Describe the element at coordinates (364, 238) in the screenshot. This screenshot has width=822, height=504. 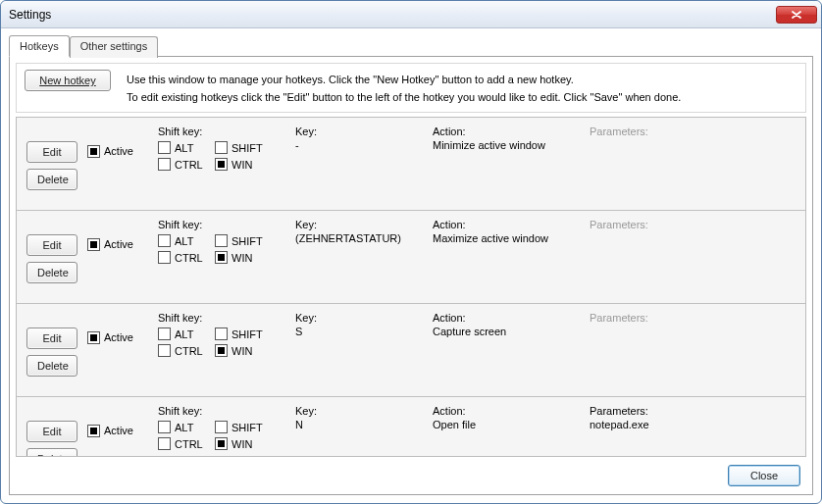
I see `key-value: (ZEHNERTASTATUR)` at that location.